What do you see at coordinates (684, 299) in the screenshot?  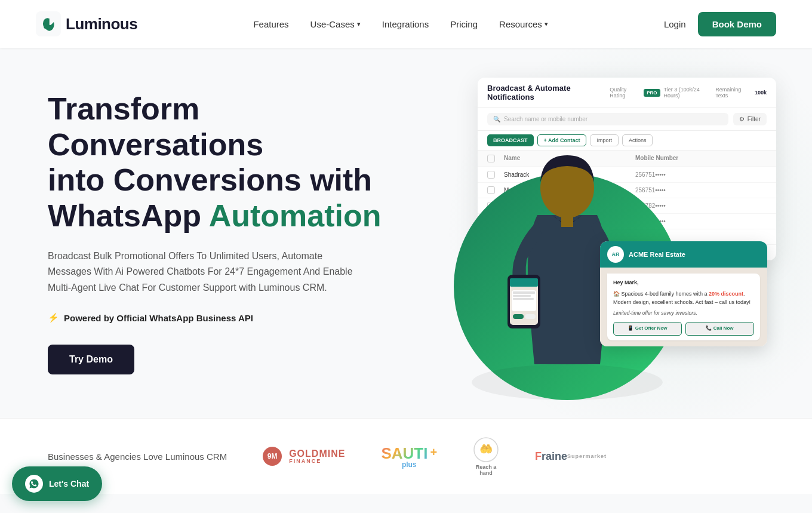 I see `chat-body-text: 🏠 Spacious 4-bed family homes with a 20%…` at bounding box center [684, 299].